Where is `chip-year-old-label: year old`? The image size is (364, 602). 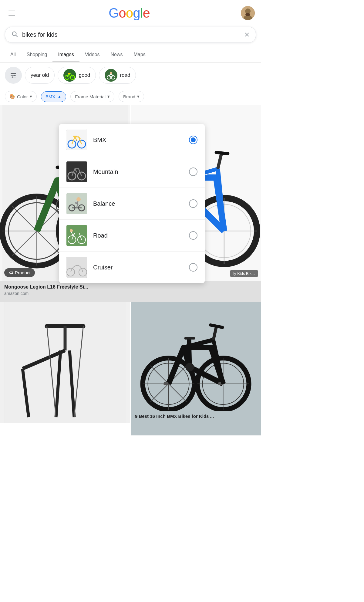 chip-year-old-label: year old is located at coordinates (40, 75).